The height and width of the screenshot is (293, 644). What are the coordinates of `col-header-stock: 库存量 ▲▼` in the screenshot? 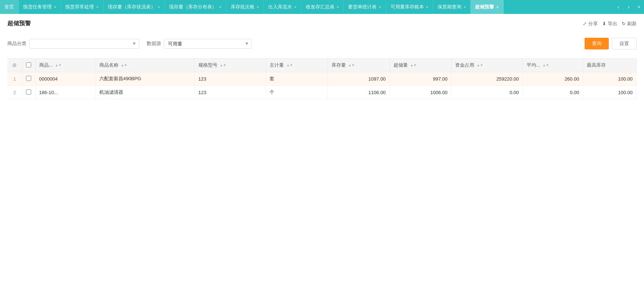 It's located at (359, 65).